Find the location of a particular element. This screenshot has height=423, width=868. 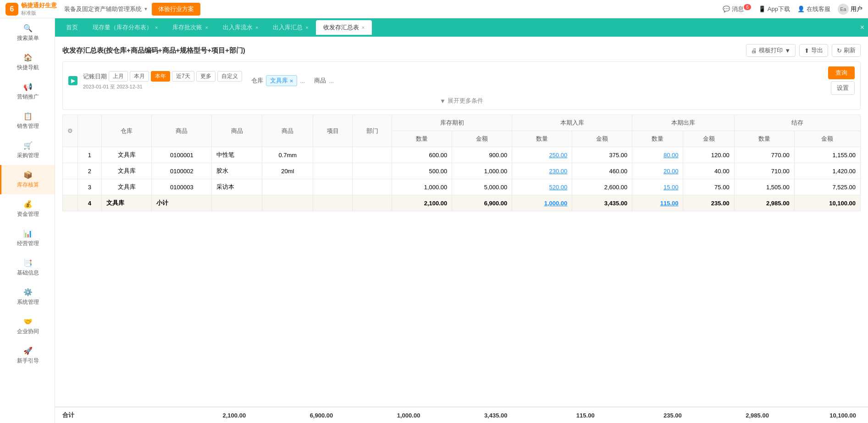

expand-label: 展开更多条件 is located at coordinates (465, 101).